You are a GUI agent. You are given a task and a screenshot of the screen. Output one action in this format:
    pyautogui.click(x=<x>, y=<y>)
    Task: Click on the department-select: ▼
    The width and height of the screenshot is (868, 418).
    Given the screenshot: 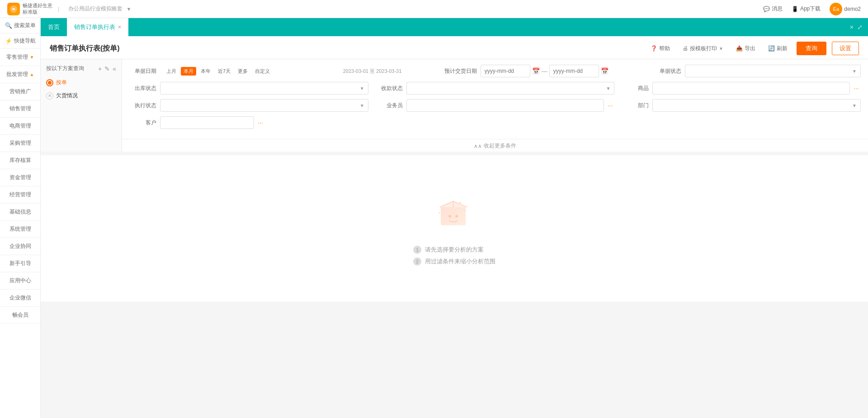 What is the action you would take?
    pyautogui.click(x=757, y=105)
    